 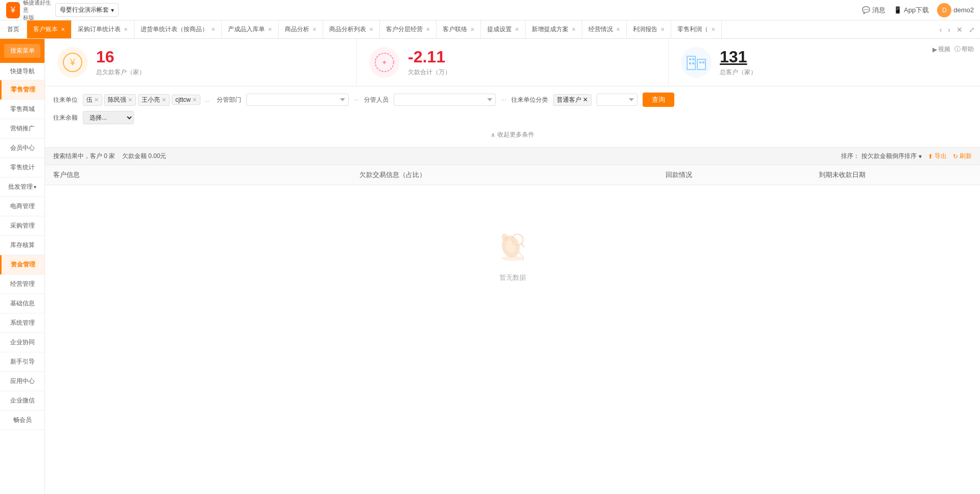 What do you see at coordinates (512, 156) in the screenshot?
I see `summary-bar: 搜索结果中，客户 0 家 欠款金额 0.00元 排序： 按欠款金额倒序排序 ▾ …` at bounding box center [512, 156].